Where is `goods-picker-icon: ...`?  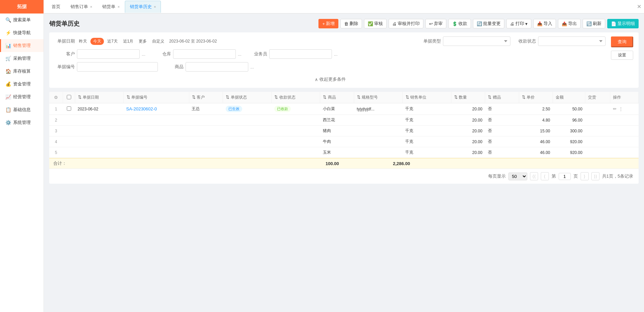 goods-picker-icon: ... is located at coordinates (252, 67).